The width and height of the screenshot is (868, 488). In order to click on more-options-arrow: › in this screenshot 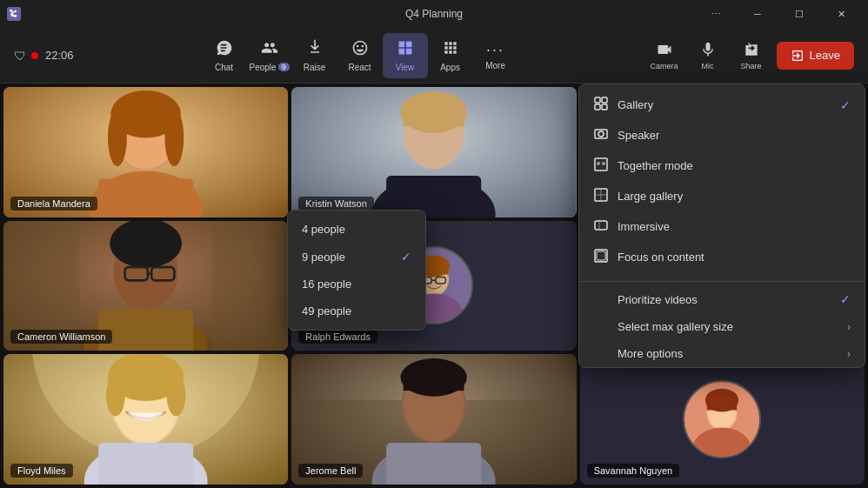, I will do `click(849, 354)`.